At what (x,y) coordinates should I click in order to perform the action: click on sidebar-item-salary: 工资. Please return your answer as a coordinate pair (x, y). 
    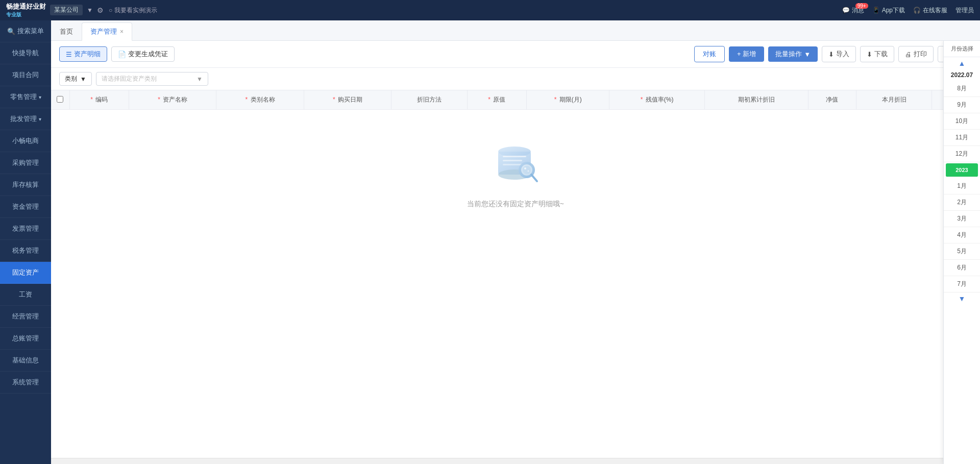
    Looking at the image, I should click on (26, 295).